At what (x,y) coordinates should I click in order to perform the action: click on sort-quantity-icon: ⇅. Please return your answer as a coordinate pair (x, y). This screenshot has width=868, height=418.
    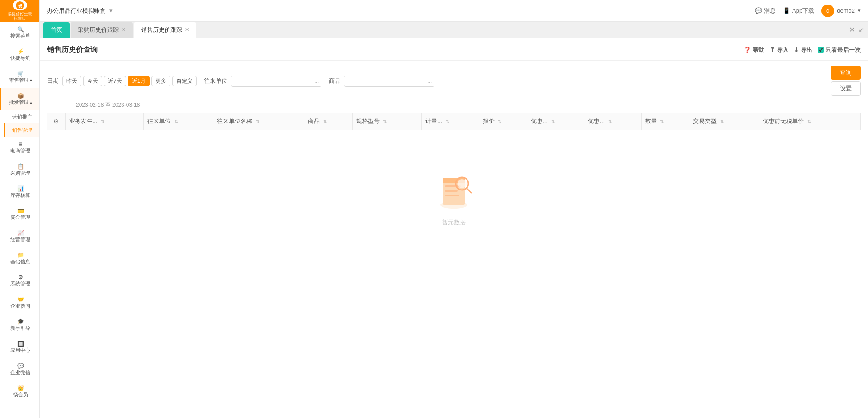
    Looking at the image, I should click on (662, 121).